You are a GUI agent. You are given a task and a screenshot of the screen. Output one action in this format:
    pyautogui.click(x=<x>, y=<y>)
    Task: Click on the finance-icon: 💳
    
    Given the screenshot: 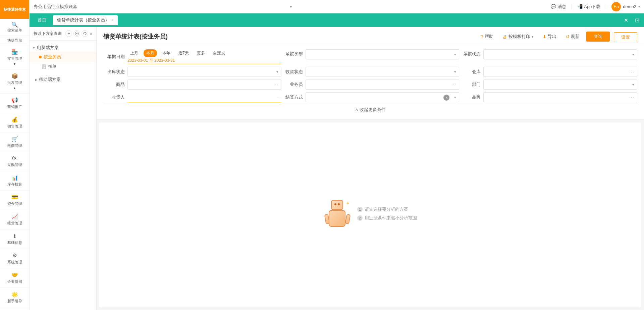 What is the action you would take?
    pyautogui.click(x=15, y=197)
    